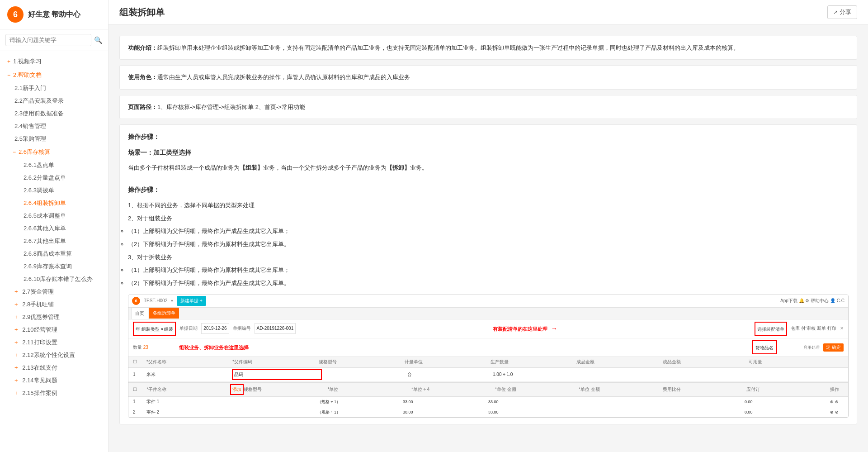 The image size is (868, 452). What do you see at coordinates (488, 258) in the screenshot?
I see `step3: 3、对于拆装业务` at bounding box center [488, 258].